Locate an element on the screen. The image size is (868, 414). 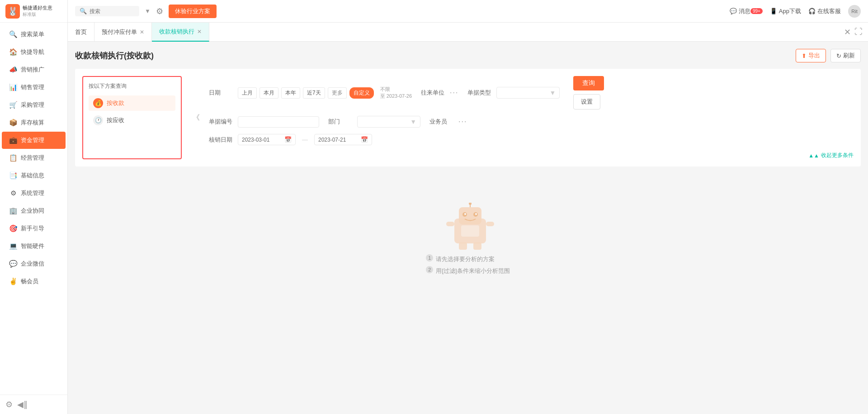
message-btn: 💬 消息 99+ is located at coordinates (746, 11).